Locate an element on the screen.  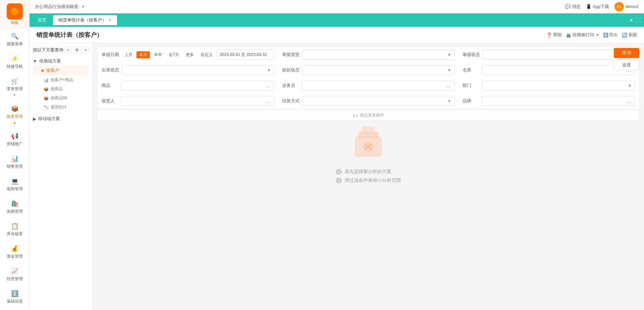
recvstatus-select: ▼ is located at coordinates (378, 70).